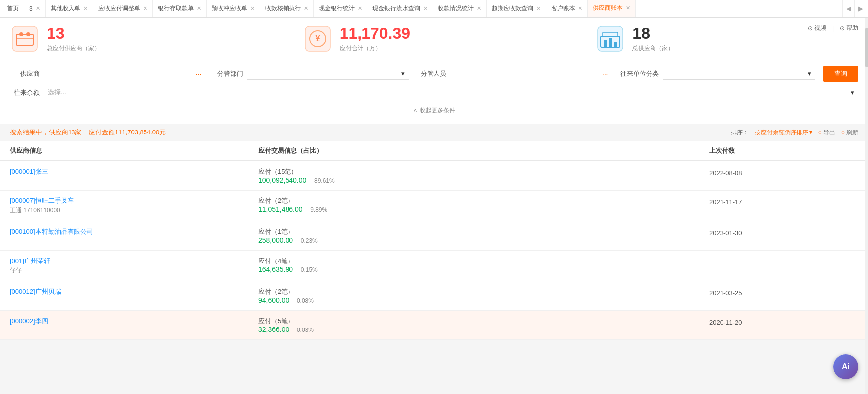 The image size is (868, 394). I want to click on supplier-link: [001]广州荣轩, so click(30, 261).